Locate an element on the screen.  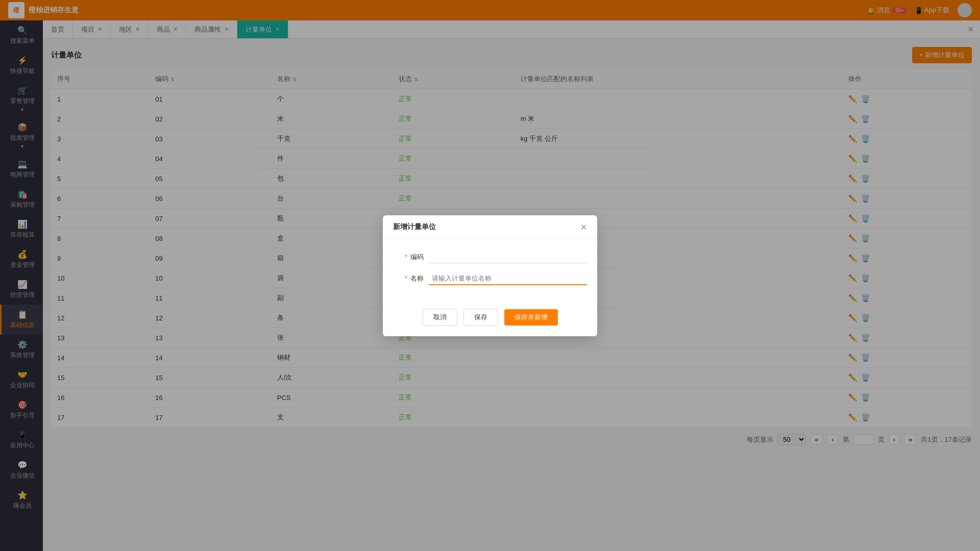
modal-footer: 取消 保存 保存并新增 is located at coordinates (490, 319).